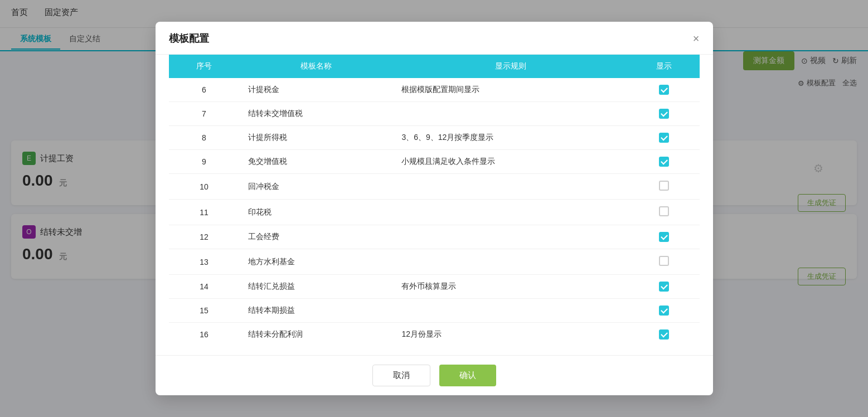 The image size is (868, 417). Describe the element at coordinates (316, 237) in the screenshot. I see `cell-name: 工会经费` at that location.